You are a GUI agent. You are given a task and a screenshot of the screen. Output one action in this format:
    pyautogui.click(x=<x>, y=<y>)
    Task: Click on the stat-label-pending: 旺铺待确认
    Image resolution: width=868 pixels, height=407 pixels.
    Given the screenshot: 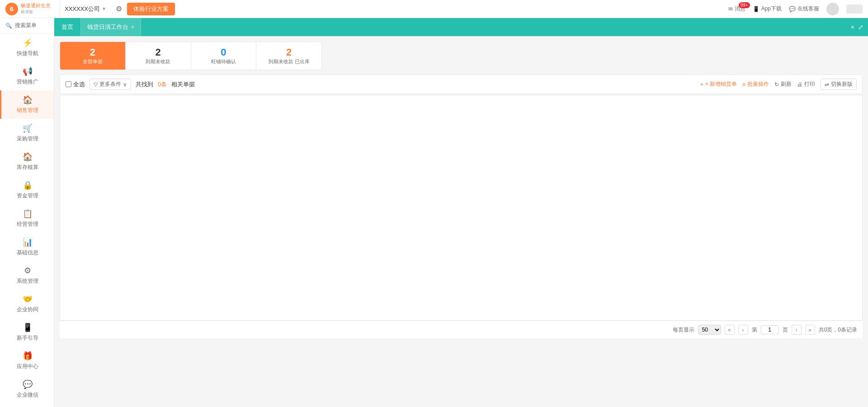 What is the action you would take?
    pyautogui.click(x=223, y=61)
    